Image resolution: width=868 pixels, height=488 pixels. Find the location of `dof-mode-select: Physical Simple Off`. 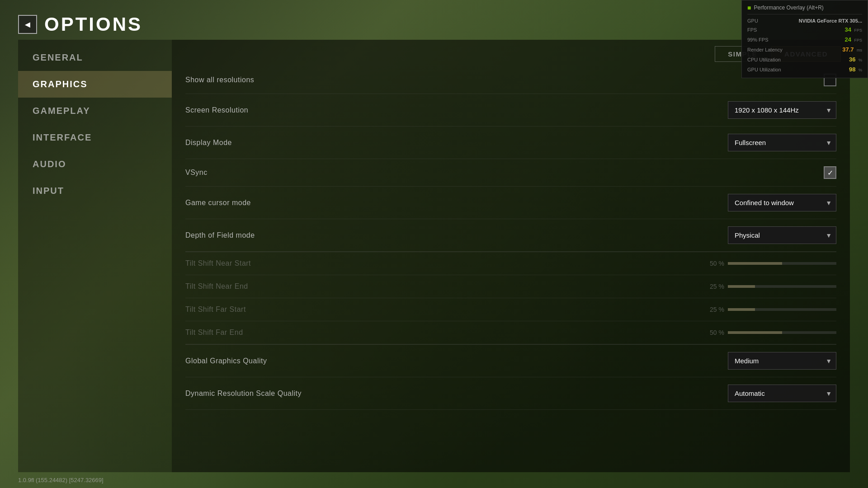

dof-mode-select: Physical Simple Off is located at coordinates (782, 235).